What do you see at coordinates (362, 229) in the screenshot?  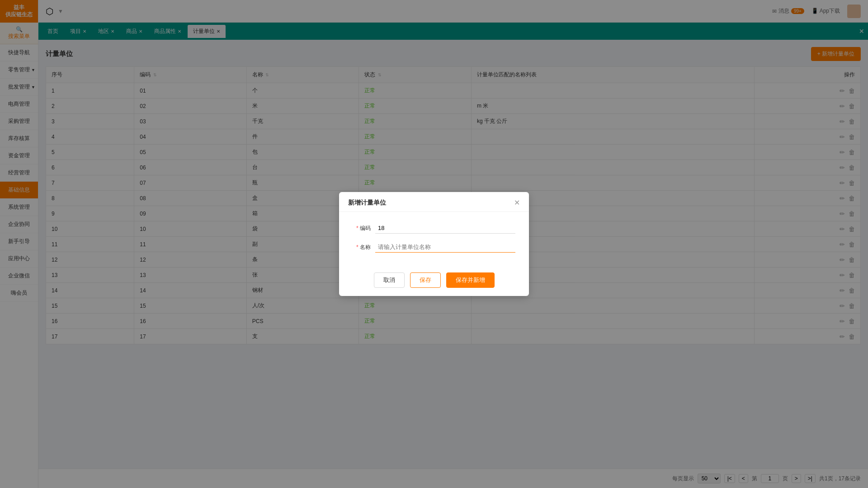 I see `code-label: 编码` at bounding box center [362, 229].